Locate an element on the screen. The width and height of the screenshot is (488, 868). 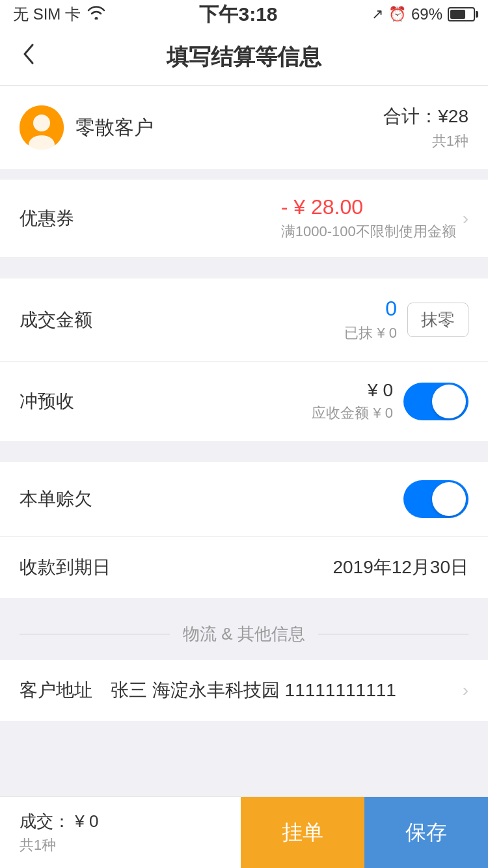
coupon-value-group: - ¥ 28.00 满1000-100不限制使用金额 is located at coordinates (368, 219).